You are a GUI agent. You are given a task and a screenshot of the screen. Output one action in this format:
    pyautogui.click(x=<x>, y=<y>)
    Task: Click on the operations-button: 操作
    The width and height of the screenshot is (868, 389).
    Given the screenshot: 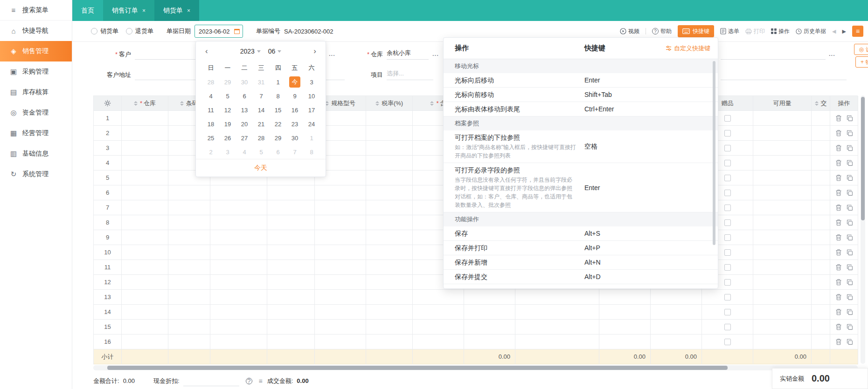 What is the action you would take?
    pyautogui.click(x=780, y=32)
    